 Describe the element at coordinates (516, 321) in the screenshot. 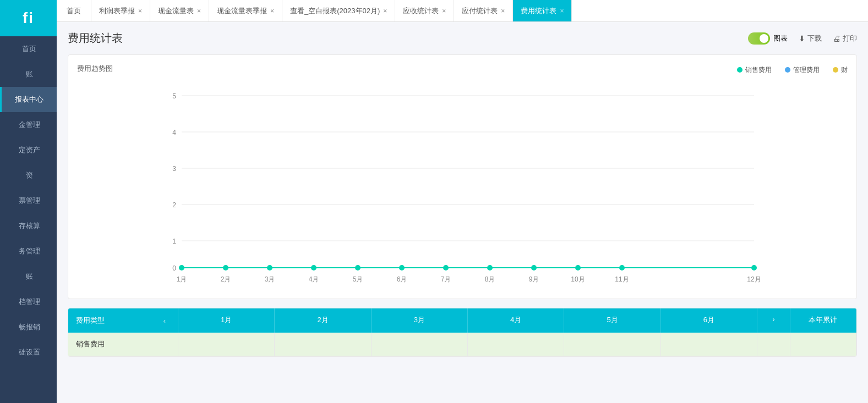

I see `th-apr: 4月` at that location.